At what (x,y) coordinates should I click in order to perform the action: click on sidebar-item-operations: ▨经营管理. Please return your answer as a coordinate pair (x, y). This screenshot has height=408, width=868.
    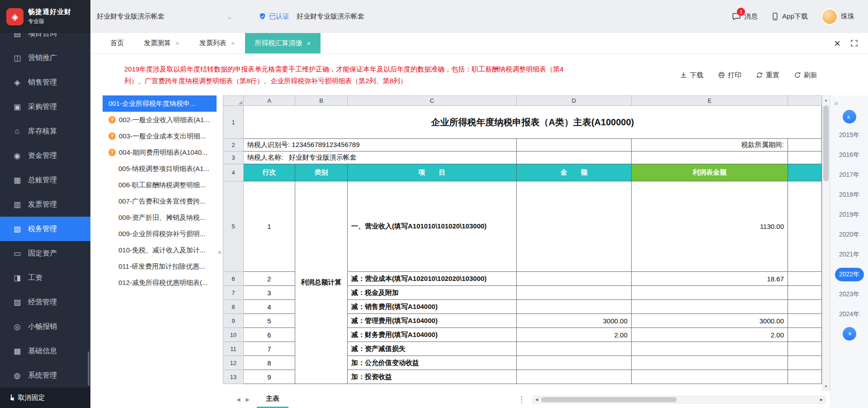
    Looking at the image, I should click on (45, 302).